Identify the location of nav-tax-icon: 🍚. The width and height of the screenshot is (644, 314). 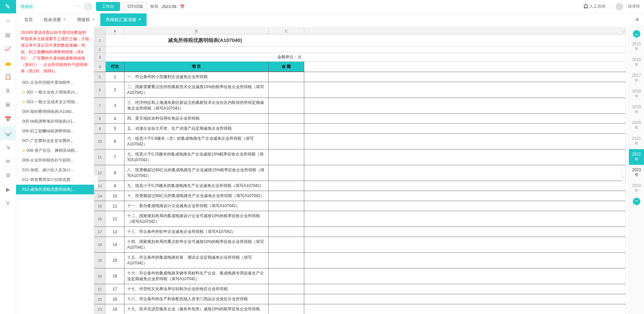
(8, 133).